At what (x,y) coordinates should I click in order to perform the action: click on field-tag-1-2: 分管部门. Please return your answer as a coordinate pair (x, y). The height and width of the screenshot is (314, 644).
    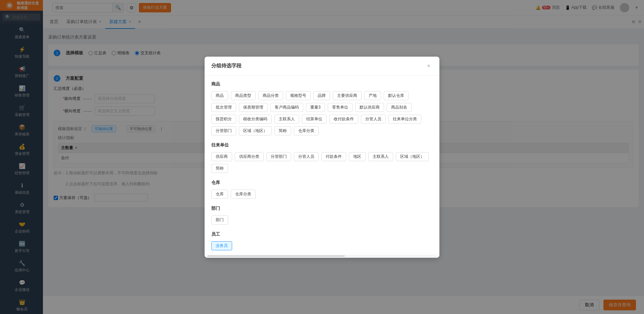
    Looking at the image, I should click on (279, 157).